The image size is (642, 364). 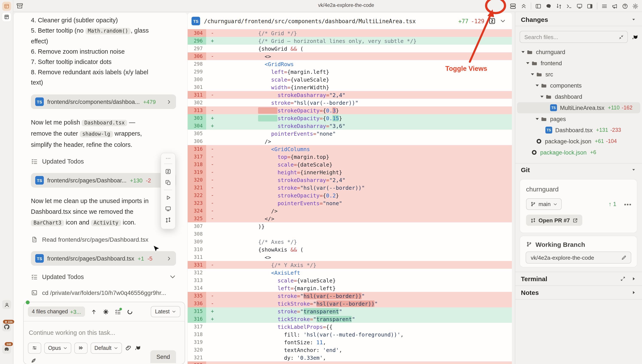 I want to click on rail-item-layout, so click(x=7, y=6).